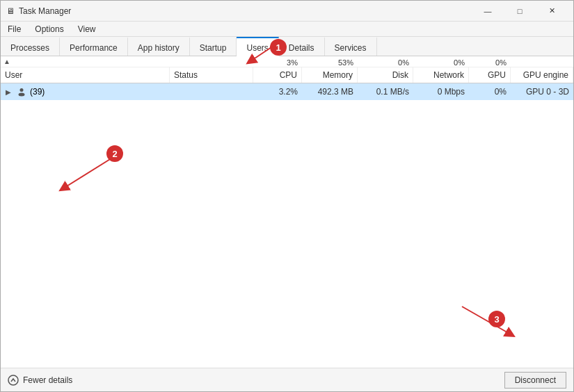 This screenshot has width=574, height=392. I want to click on tab-app-history: App history, so click(159, 46).